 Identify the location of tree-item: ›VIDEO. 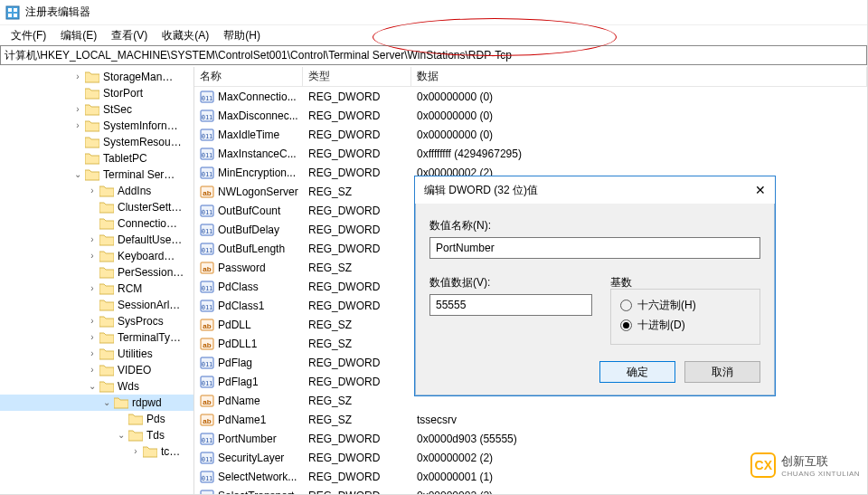
(97, 370).